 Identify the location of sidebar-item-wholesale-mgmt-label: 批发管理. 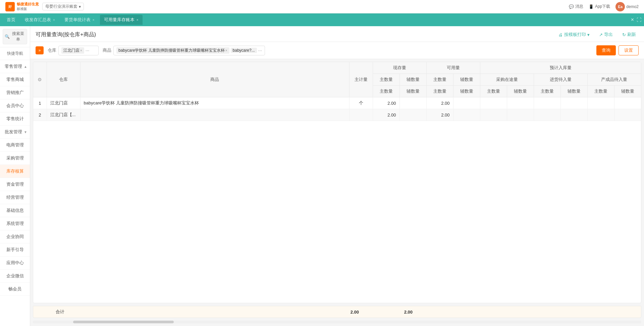
(13, 132).